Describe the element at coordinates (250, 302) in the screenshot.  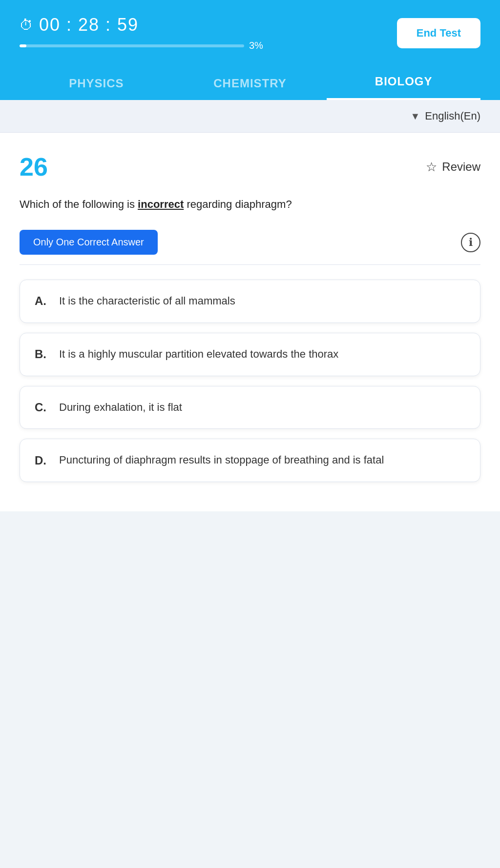
I see `option-a: A. It is the characteristic of all mamma…` at that location.